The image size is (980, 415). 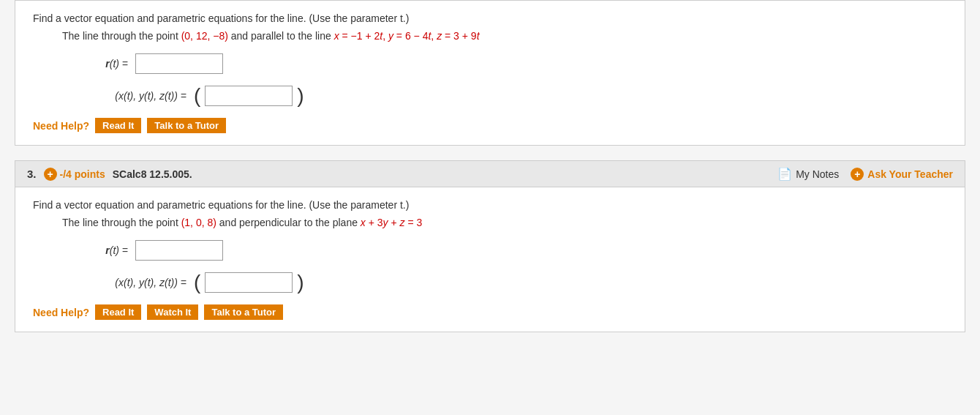 What do you see at coordinates (902, 174) in the screenshot?
I see `ask-teacher-link: + Ask Your Teacher` at bounding box center [902, 174].